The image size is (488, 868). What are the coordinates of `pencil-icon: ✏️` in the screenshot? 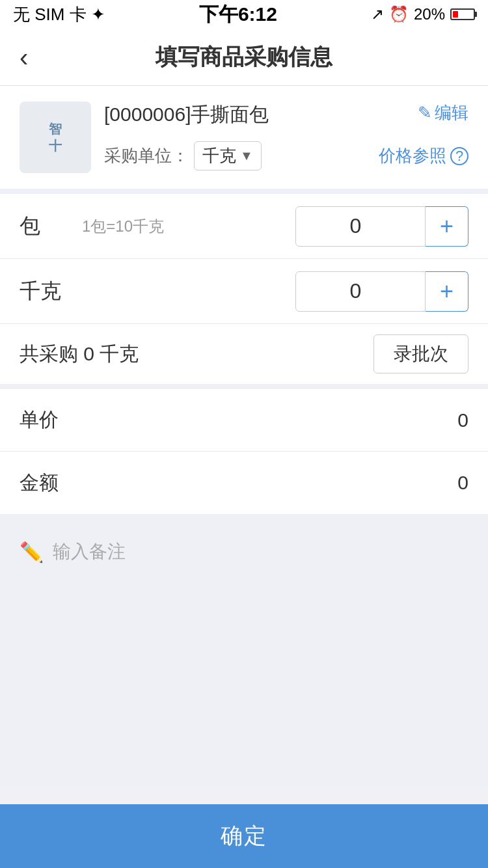 It's located at (31, 552).